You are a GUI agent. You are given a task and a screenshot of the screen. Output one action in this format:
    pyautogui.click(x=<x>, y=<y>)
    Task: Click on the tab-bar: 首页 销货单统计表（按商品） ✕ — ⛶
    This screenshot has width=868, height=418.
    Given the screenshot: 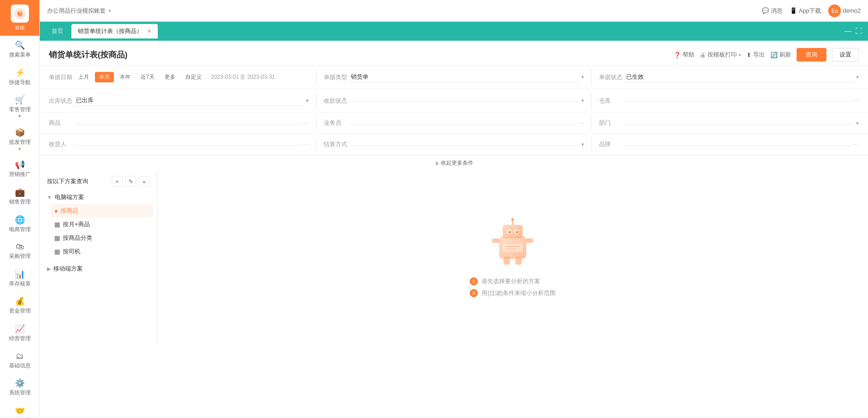 What is the action you would take?
    pyautogui.click(x=454, y=31)
    